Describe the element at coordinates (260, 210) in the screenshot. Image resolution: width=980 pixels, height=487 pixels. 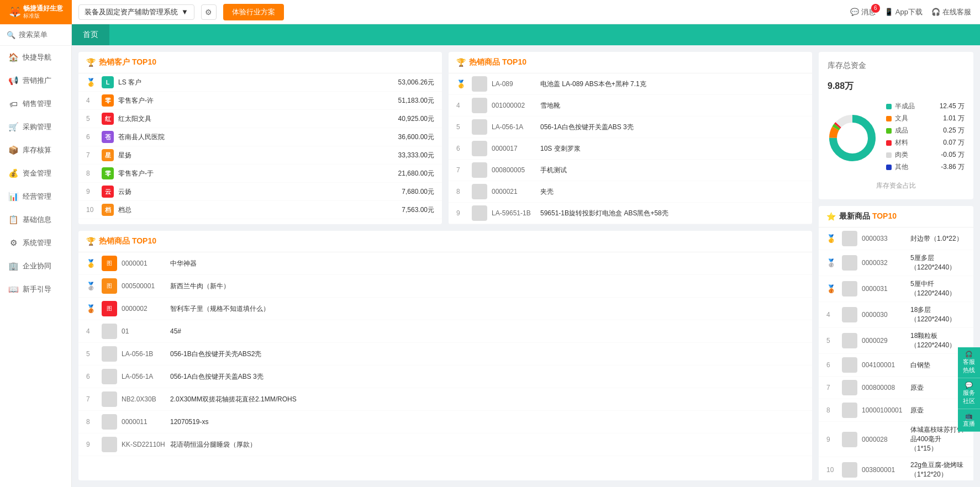
I see `table-row: 10 档 档总 7,563.00元` at that location.